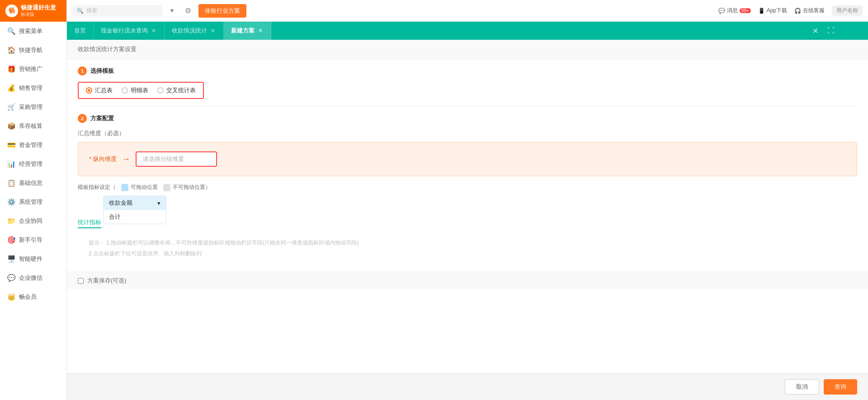  Describe the element at coordinates (167, 188) in the screenshot. I see `non-draggable-color-box` at that location.